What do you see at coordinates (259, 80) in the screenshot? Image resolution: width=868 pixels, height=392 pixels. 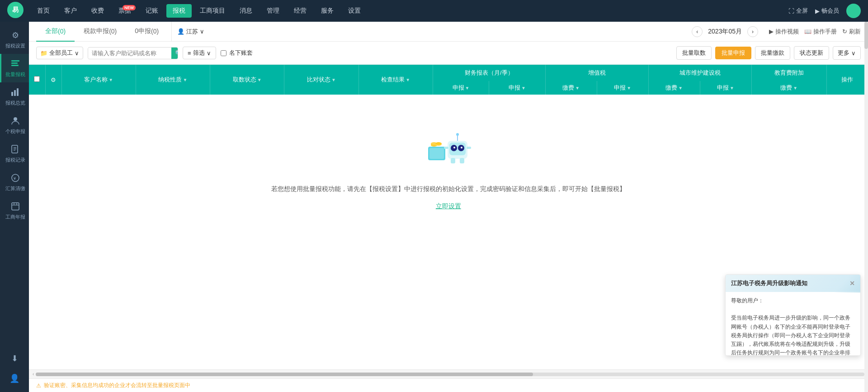 I see `filter-icon-fetch: ▼` at bounding box center [259, 80].